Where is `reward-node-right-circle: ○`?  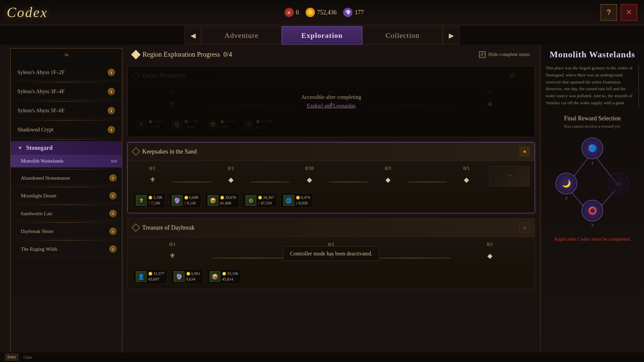 reward-node-right-circle: ○ is located at coordinates (619, 184).